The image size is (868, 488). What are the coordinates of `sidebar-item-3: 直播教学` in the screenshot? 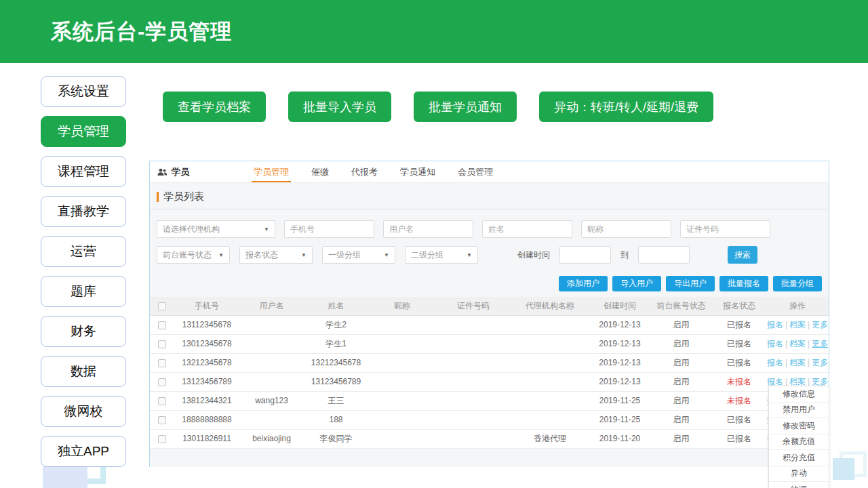 It's located at (83, 211).